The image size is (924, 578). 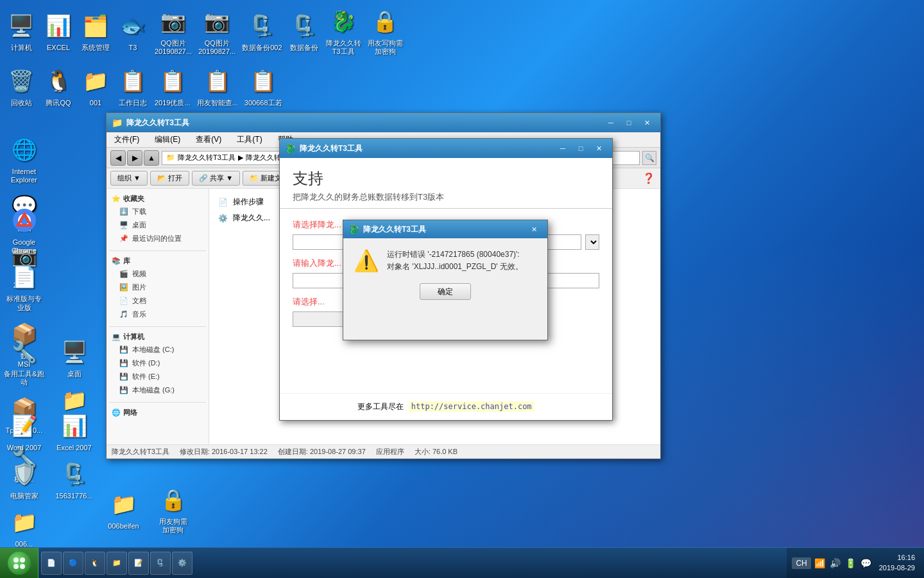 What do you see at coordinates (364, 123) in the screenshot?
I see `file-explorer-title: 降龙久久转T3工具` at bounding box center [364, 123].